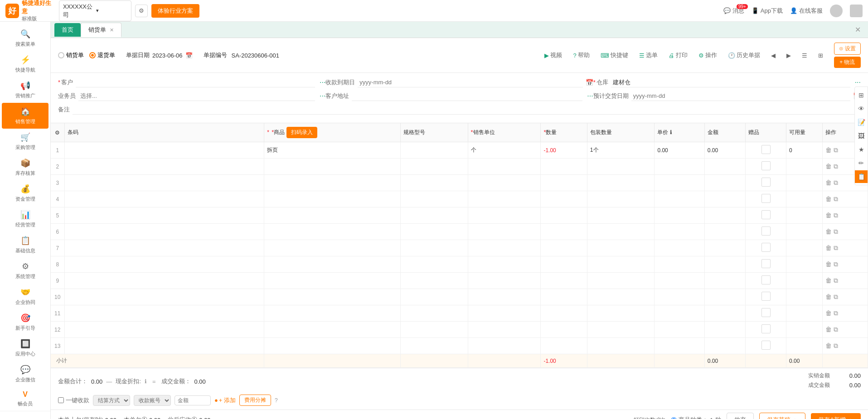  I want to click on sidebar-item-member: V 畅会员, so click(25, 399).